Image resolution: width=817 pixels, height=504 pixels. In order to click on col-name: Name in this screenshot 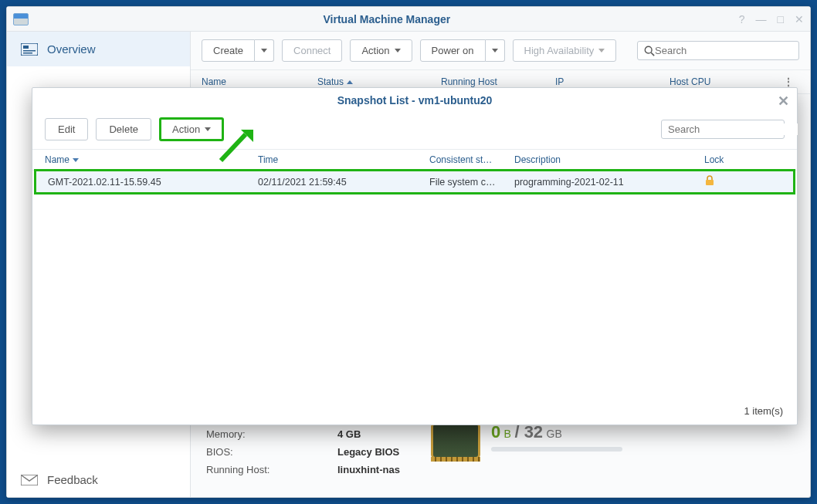, I will do `click(259, 82)`.